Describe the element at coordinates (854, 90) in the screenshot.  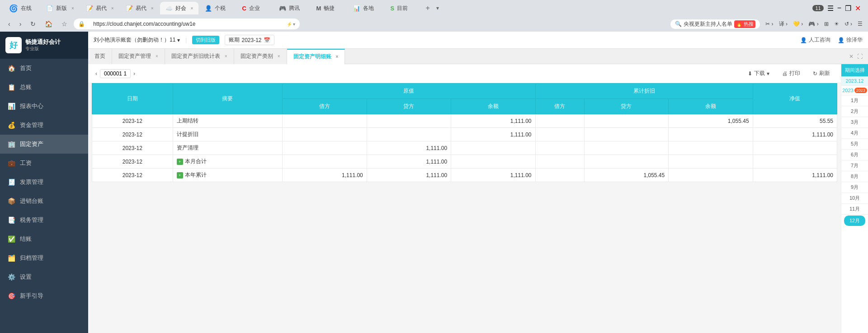
I see `period-year-label: 20232023` at that location.